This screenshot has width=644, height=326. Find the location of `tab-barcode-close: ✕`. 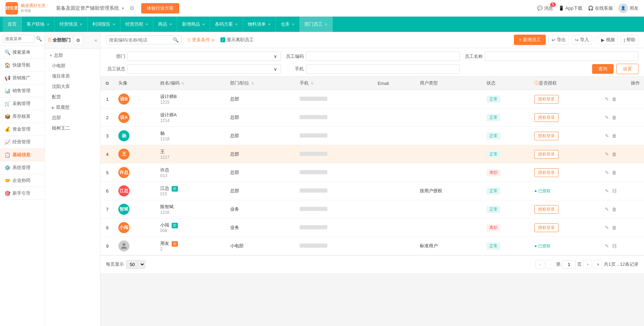

tab-barcode-close: ✕ is located at coordinates (236, 24).